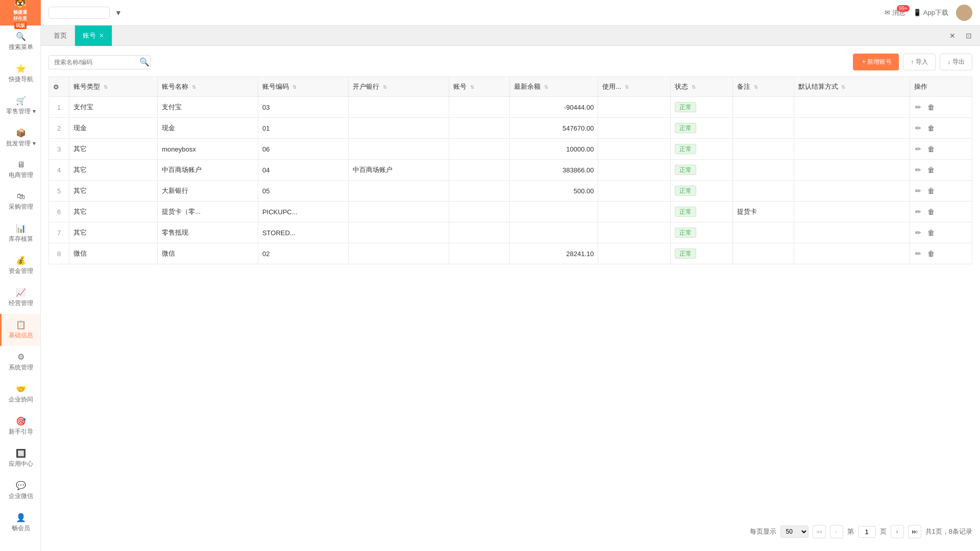  Describe the element at coordinates (59, 87) in the screenshot. I see `col-settings: ⚙` at that location.